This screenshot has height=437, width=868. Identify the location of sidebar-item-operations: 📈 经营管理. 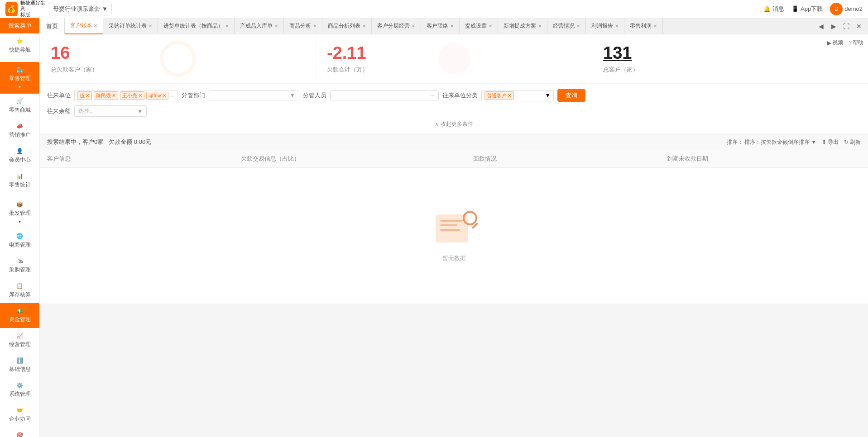
(20, 340).